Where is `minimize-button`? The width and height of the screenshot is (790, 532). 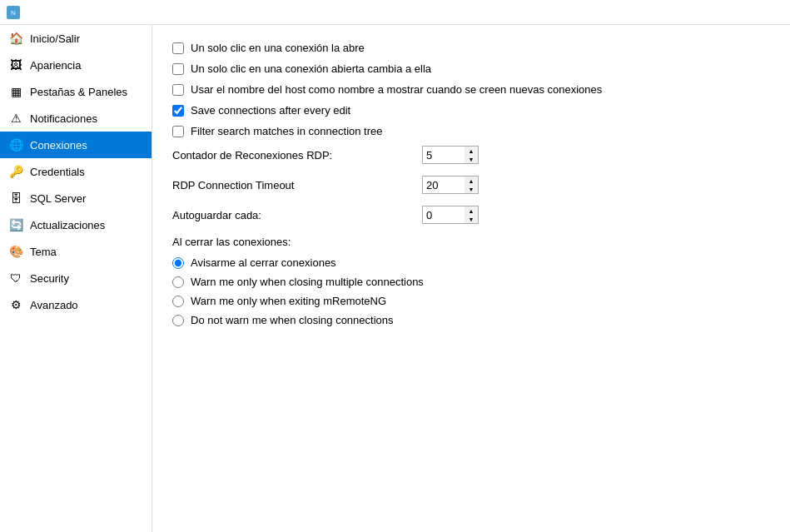
minimize-button is located at coordinates (684, 12).